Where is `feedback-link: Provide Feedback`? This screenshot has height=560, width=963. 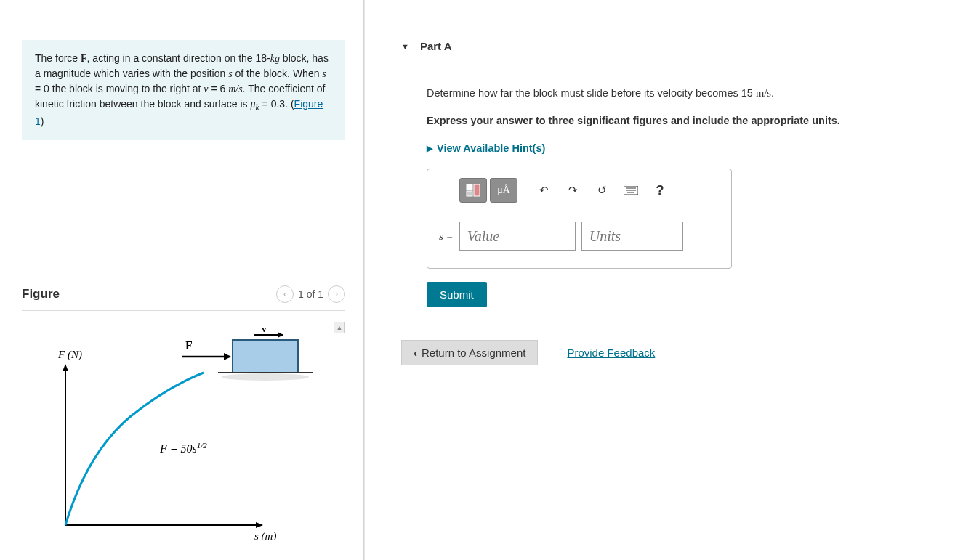
feedback-link: Provide Feedback is located at coordinates (611, 353).